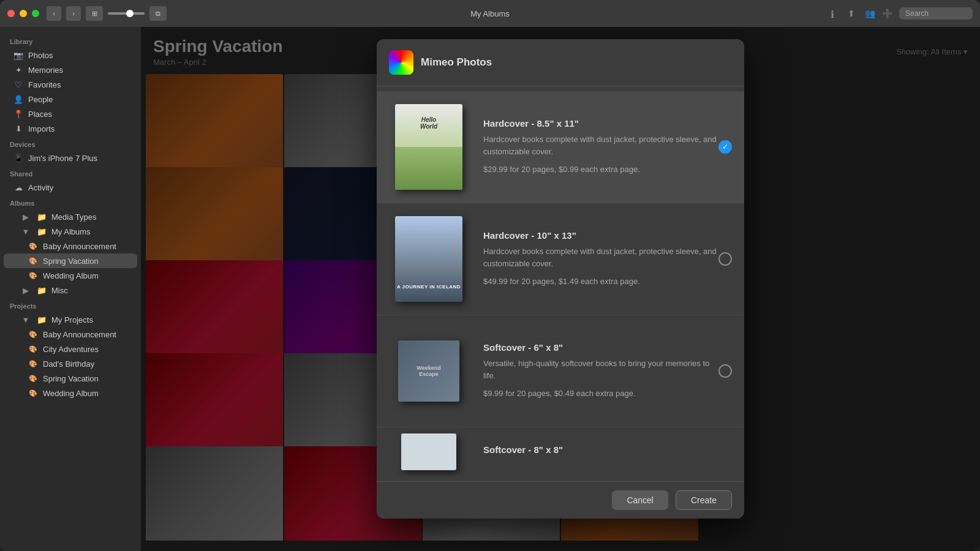  I want to click on product-item-softcover-8x8: Softcover - 8" x 8", so click(560, 452).